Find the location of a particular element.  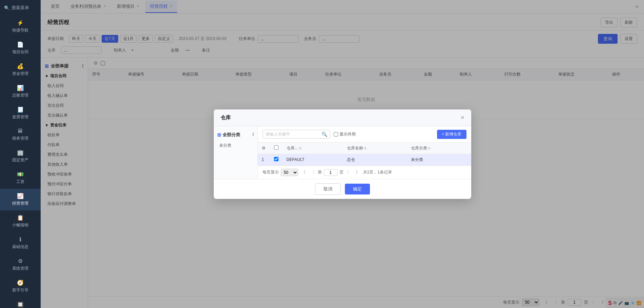

modal-left-collapse: 《 is located at coordinates (252, 135).